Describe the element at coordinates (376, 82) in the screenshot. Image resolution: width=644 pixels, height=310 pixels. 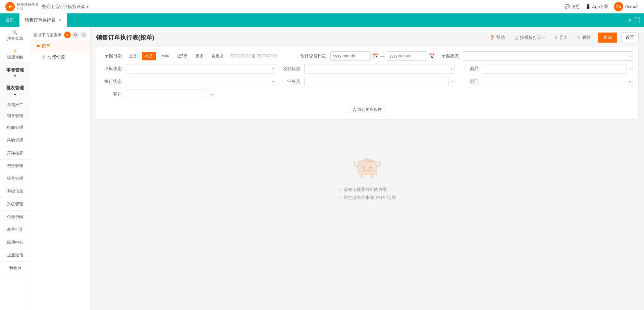
I see `salesperson-input` at that location.